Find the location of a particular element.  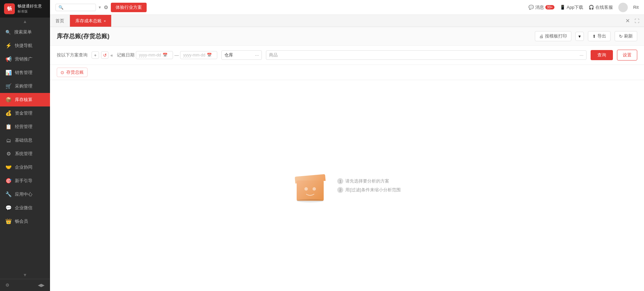

sidebar-item-label-sales: 销售管理 is located at coordinates (24, 73).